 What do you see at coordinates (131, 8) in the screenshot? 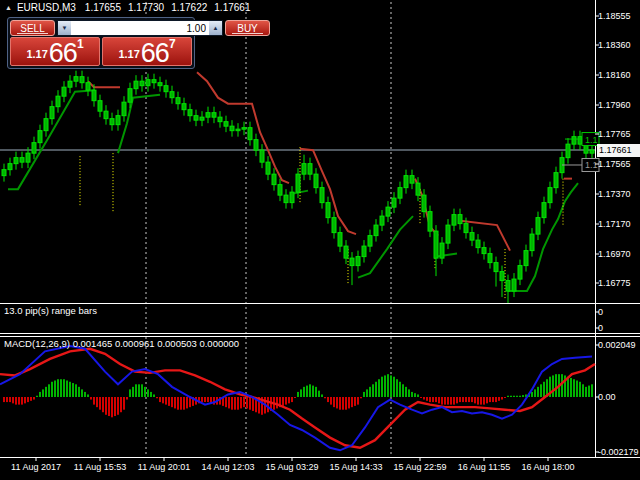
I see `symbol-info-row: ▲ EURUSD,M3 1.17655 1.17730 1.17622 1.17…` at bounding box center [131, 8].